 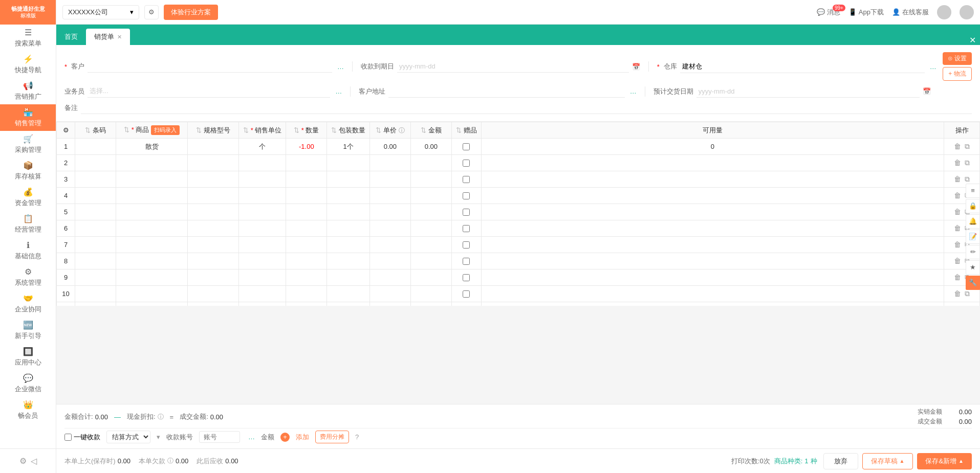 I want to click on try-plan-button: 体验行业方案, so click(x=191, y=12).